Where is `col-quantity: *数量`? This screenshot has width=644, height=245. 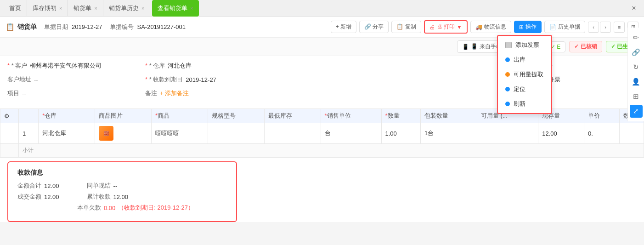 col-quantity: *数量 is located at coordinates (401, 116).